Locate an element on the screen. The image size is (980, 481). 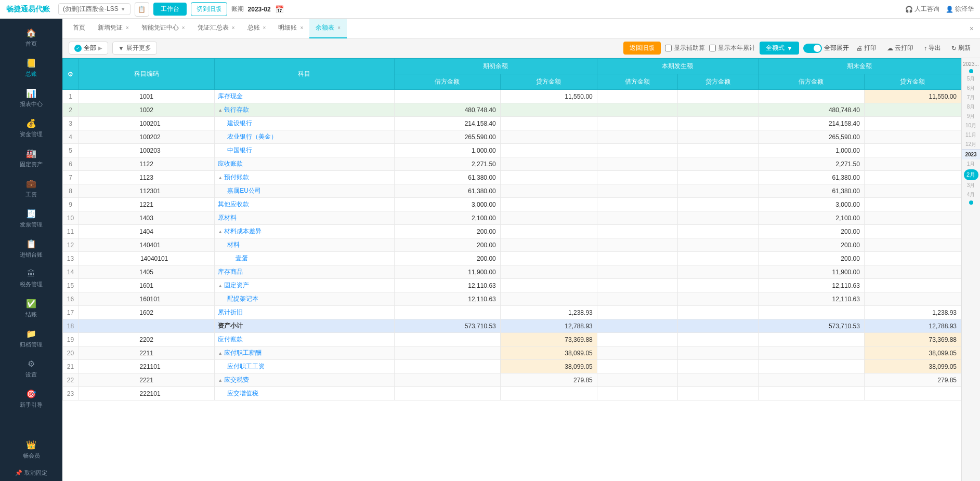
sidebar-item-close: ✅ 结账 is located at coordinates (31, 309).